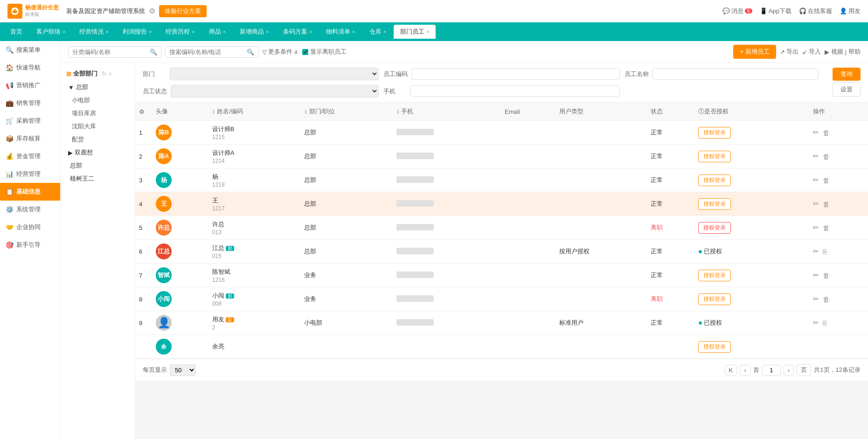 This screenshot has width=868, height=439. What do you see at coordinates (731, 370) in the screenshot?
I see `first-page-btn: K` at bounding box center [731, 370].